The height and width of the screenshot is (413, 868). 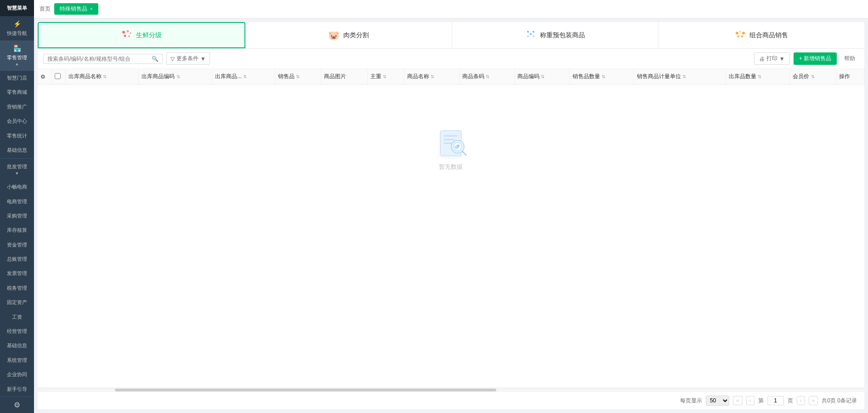 What do you see at coordinates (17, 389) in the screenshot?
I see `sidebar-item-newbie-guide: 新手引导` at bounding box center [17, 389].